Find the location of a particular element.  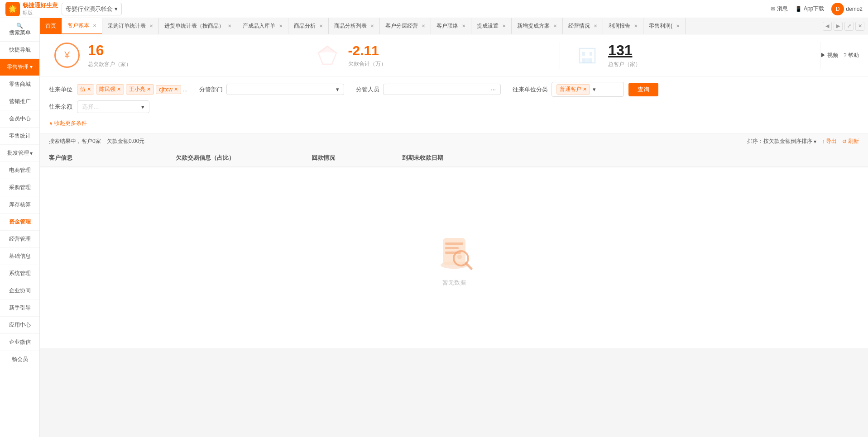

tab-profit-report: 利润报告 ✕ is located at coordinates (623, 26).